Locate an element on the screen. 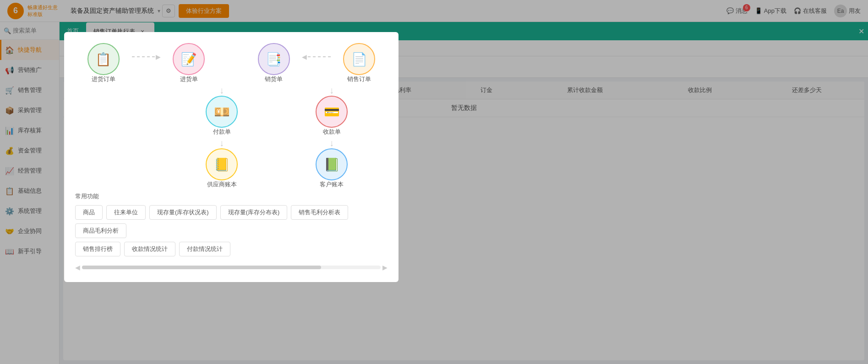 This screenshot has width=868, height=364. flow-cell-sales-order: 📄 销售订单 is located at coordinates (359, 63).